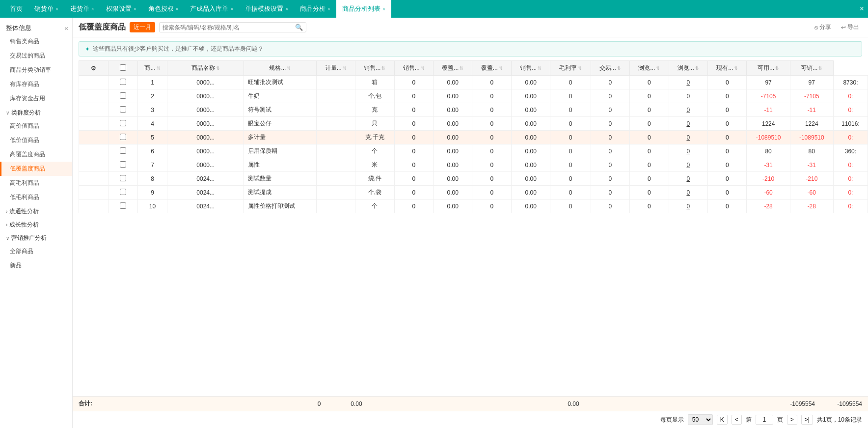 The height and width of the screenshot is (428, 868). Describe the element at coordinates (16, 9) in the screenshot. I see `nav-home: 首页` at that location.